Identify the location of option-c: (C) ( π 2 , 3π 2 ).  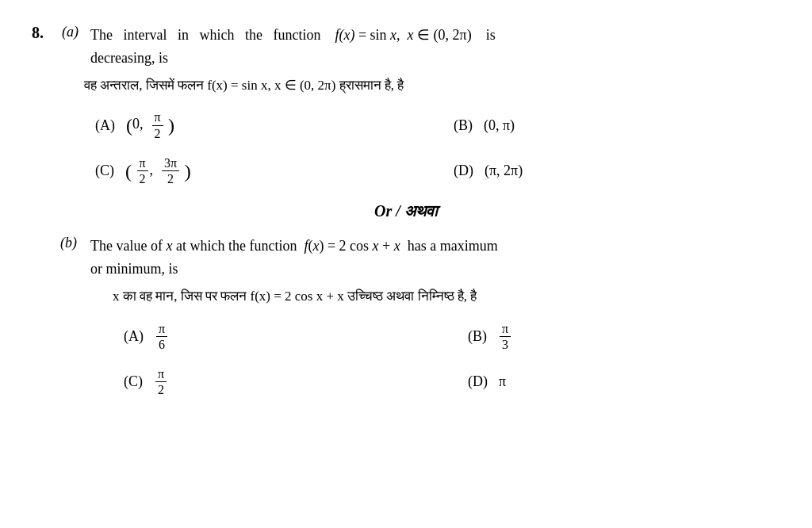
(259, 171).